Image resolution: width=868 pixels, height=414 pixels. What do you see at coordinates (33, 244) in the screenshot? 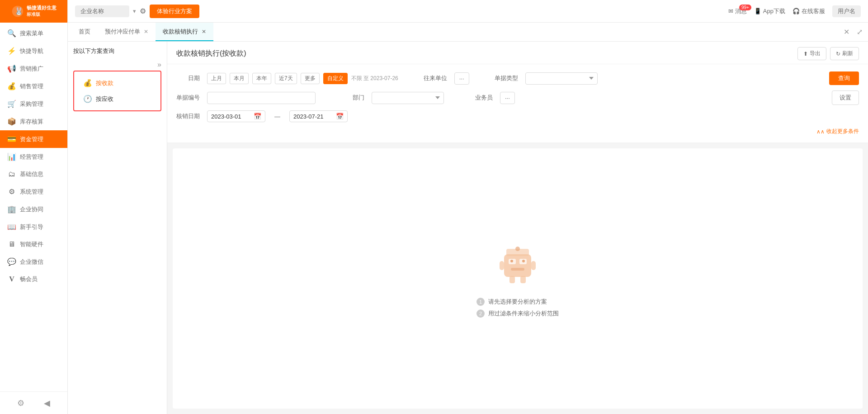
I see `sidebar-item-hardware: 🖥 智能硬件` at bounding box center [33, 244].